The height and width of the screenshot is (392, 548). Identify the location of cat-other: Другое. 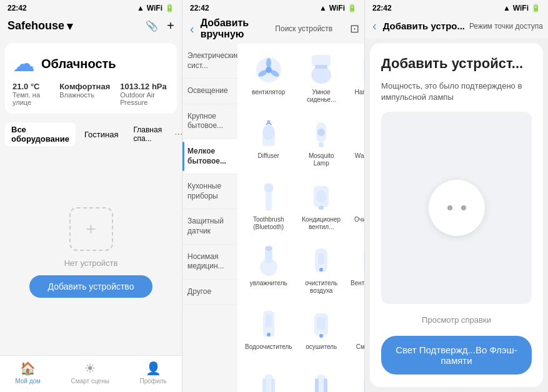
(210, 292).